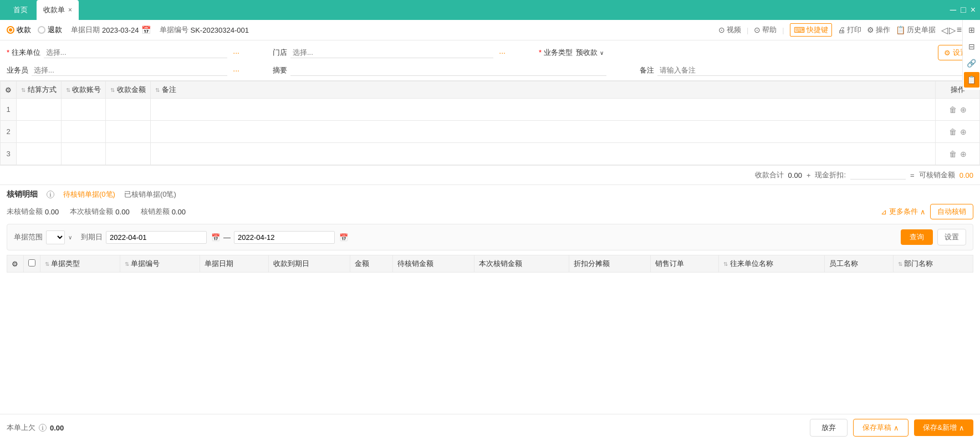 The height and width of the screenshot is (441, 980). What do you see at coordinates (933, 264) in the screenshot?
I see `th-dept: ⇅ 部门名称` at bounding box center [933, 264].